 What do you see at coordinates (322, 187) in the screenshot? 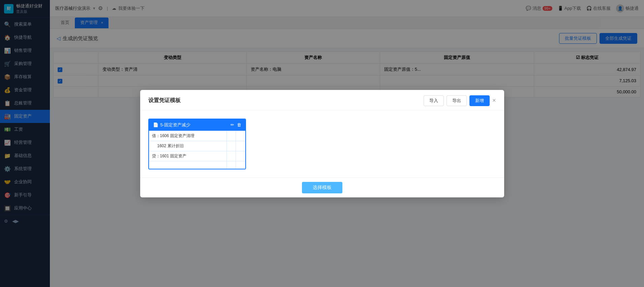
I see `modal-footer: 选择模板` at bounding box center [322, 187].